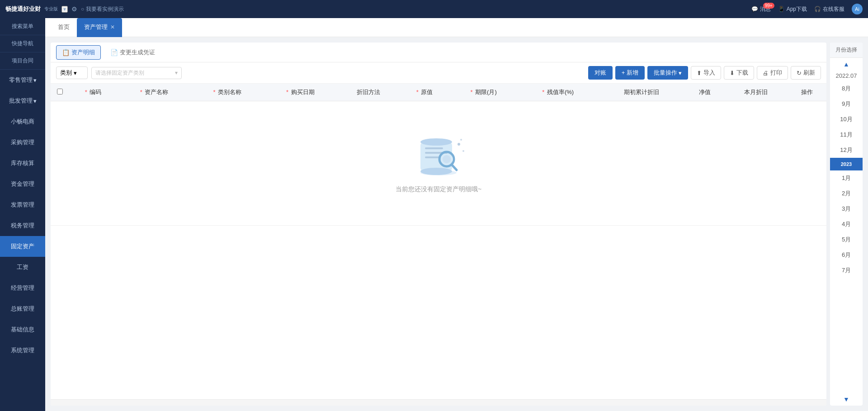 Image resolution: width=868 pixels, height=411 pixels. What do you see at coordinates (846, 64) in the screenshot?
I see `month-up-btn: ▲` at bounding box center [846, 64].